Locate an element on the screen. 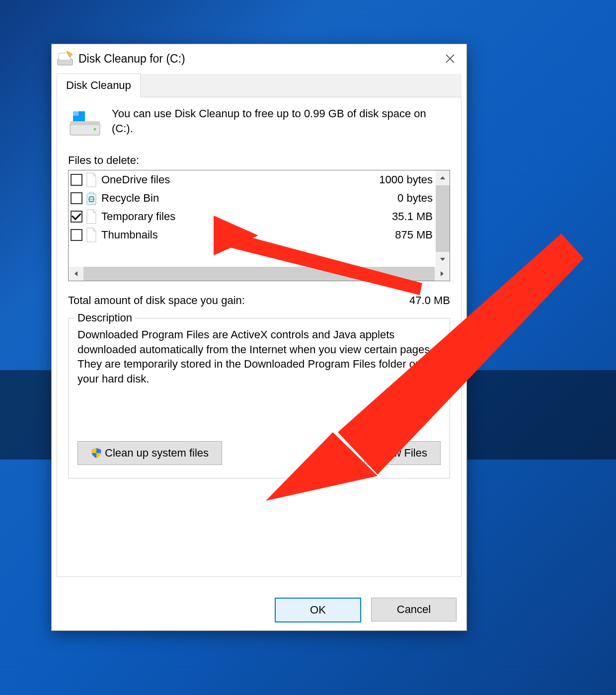 This screenshot has height=695, width=616. cleanup-system-files-button: Clean up system files is located at coordinates (150, 453).